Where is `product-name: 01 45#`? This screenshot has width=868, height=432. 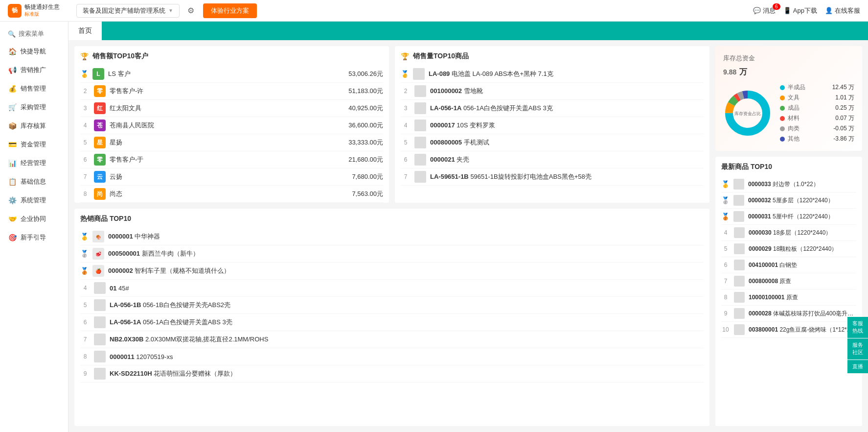 product-name: 01 45# is located at coordinates (407, 288).